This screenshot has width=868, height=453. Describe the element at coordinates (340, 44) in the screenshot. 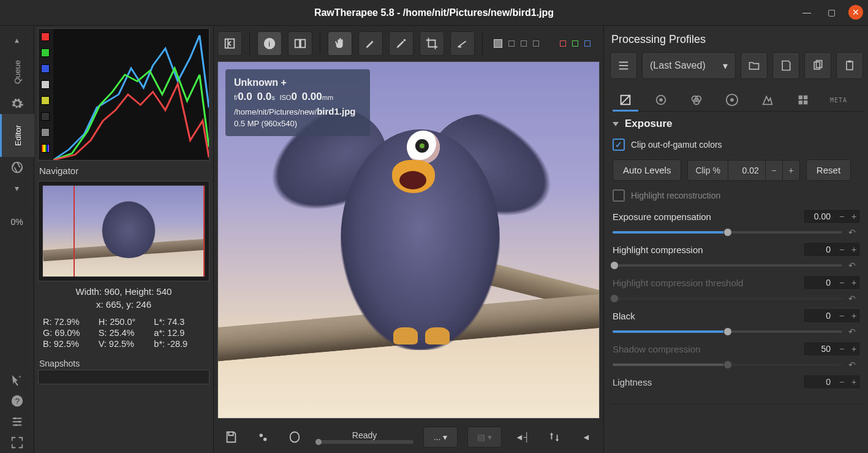

I see `hand-tool-button` at that location.